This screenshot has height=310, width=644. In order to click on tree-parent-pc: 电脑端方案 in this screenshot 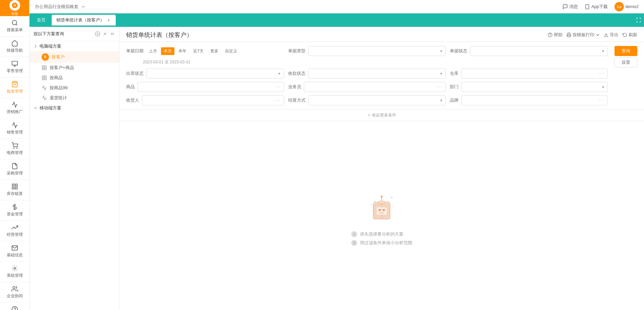, I will do `click(74, 46)`.